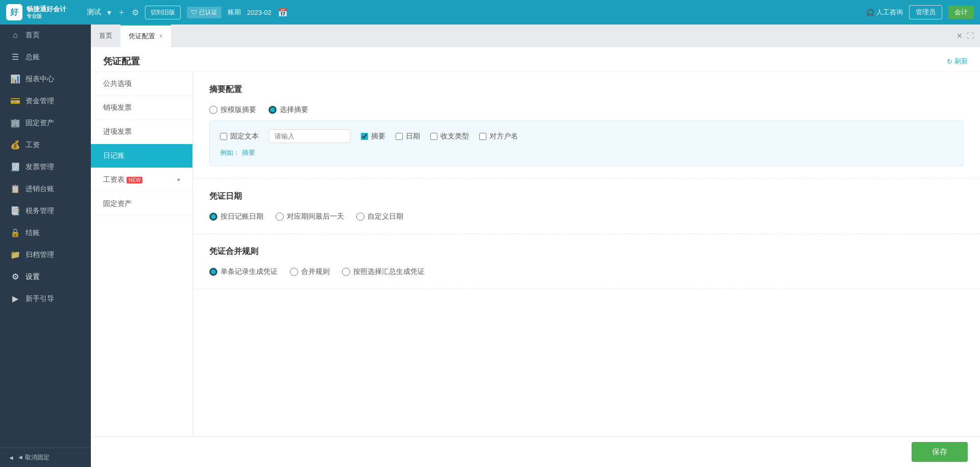  What do you see at coordinates (475, 12) in the screenshot?
I see `top-bar-middle: 测试 ▾ ＋ ⚙ 切到旧版 🛡 已认证 账期 2023-02 📅` at bounding box center [475, 12].